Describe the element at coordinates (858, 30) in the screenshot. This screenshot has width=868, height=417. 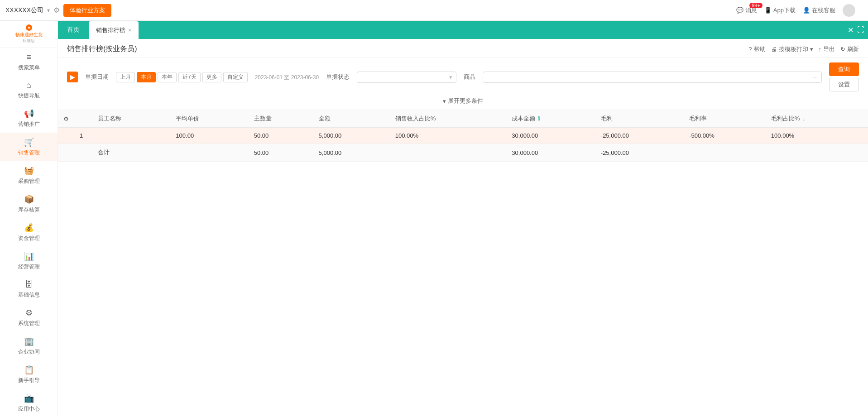
I see `tab-bar-right: ✕ ⛶` at that location.